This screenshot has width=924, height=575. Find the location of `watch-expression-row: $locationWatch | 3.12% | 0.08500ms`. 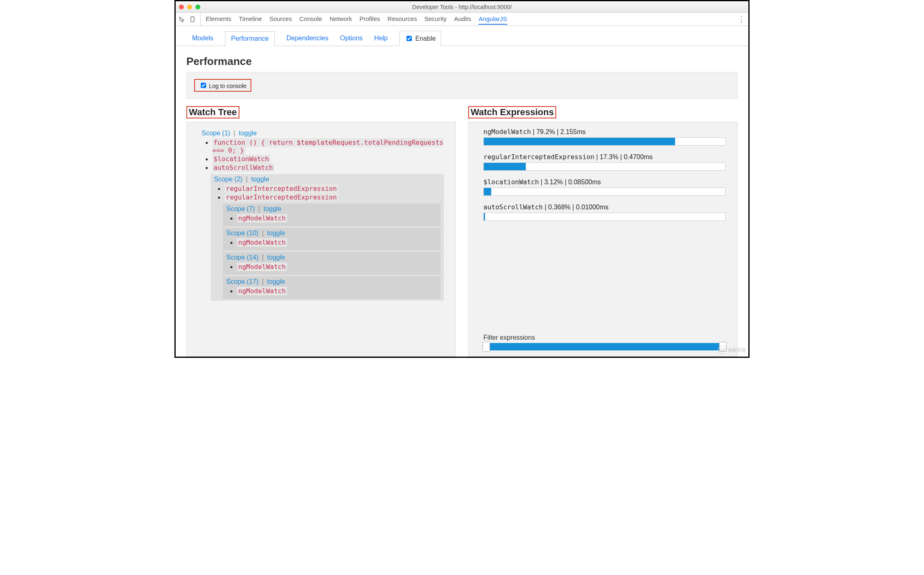

watch-expression-row: $locationWatch | 3.12% | 0.08500ms is located at coordinates (605, 187).